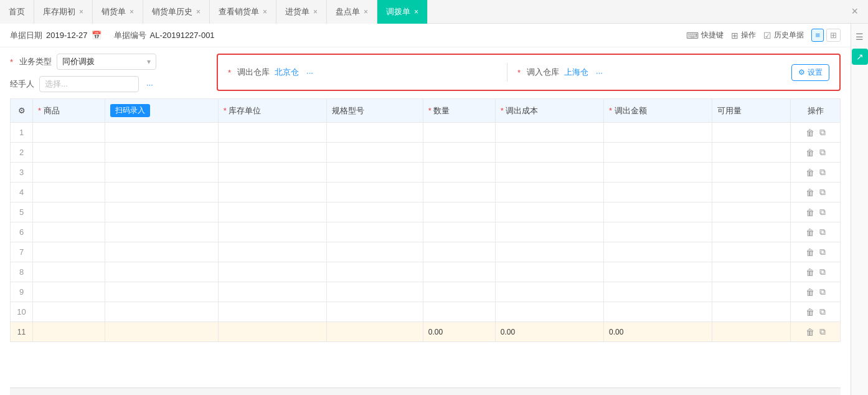 The width and height of the screenshot is (868, 395). What do you see at coordinates (177, 12) in the screenshot?
I see `tab-sales-history: 销货单历史 ×` at bounding box center [177, 12].